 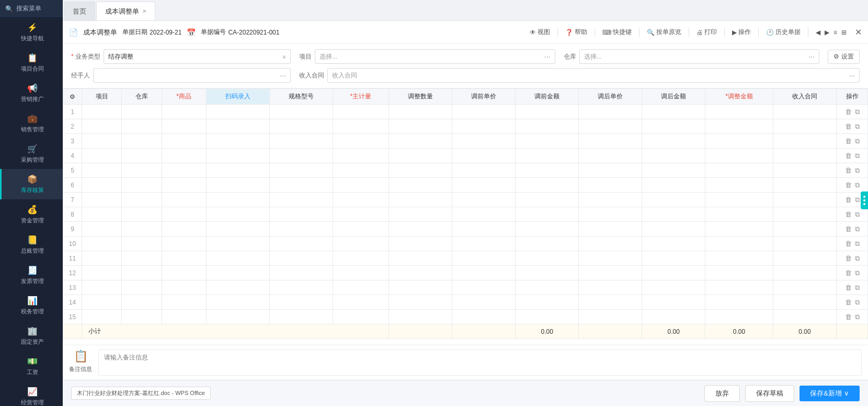 What do you see at coordinates (707, 32) in the screenshot?
I see `print-btn: 🖨 打印` at bounding box center [707, 32].